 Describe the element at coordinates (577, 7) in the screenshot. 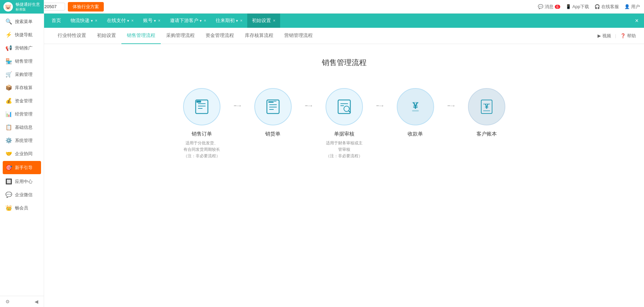

I see `app-download-item: 📱 App下载` at that location.